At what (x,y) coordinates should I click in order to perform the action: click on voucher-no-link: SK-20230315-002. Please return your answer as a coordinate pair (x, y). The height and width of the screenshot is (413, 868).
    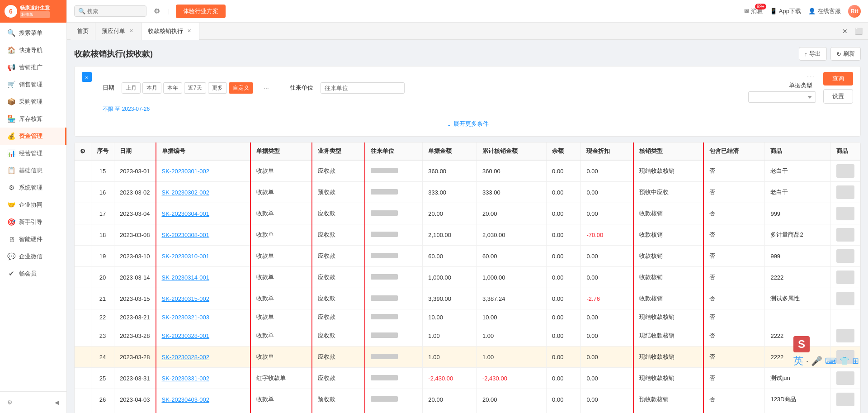
    Looking at the image, I should click on (186, 299).